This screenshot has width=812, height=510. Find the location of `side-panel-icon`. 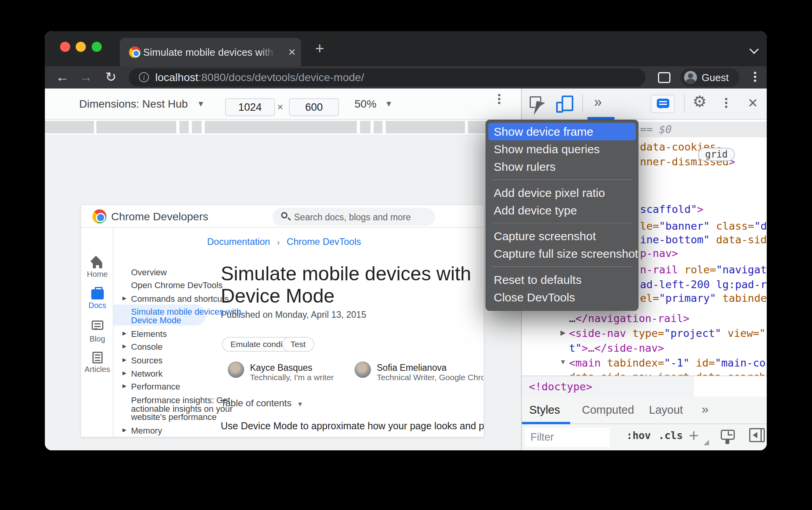

side-panel-icon is located at coordinates (664, 78).